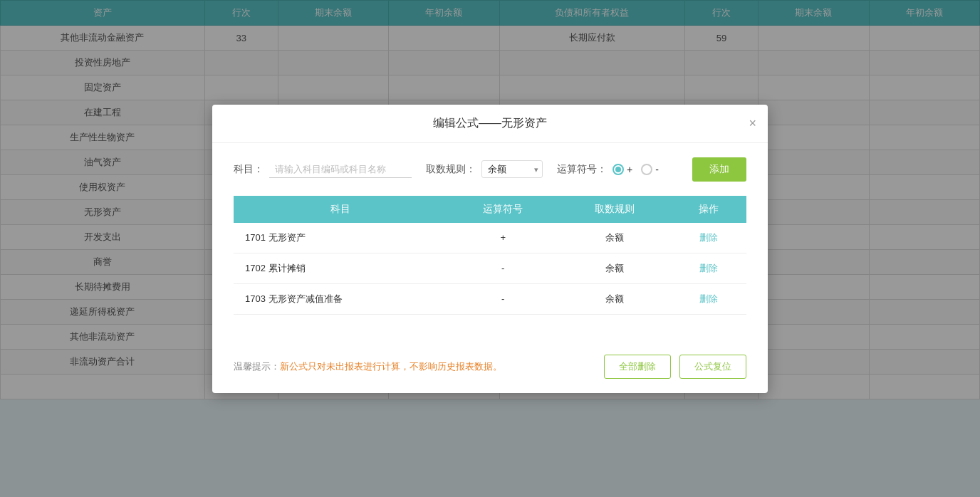  Describe the element at coordinates (708, 209) in the screenshot. I see `th-action: 操作` at that location.